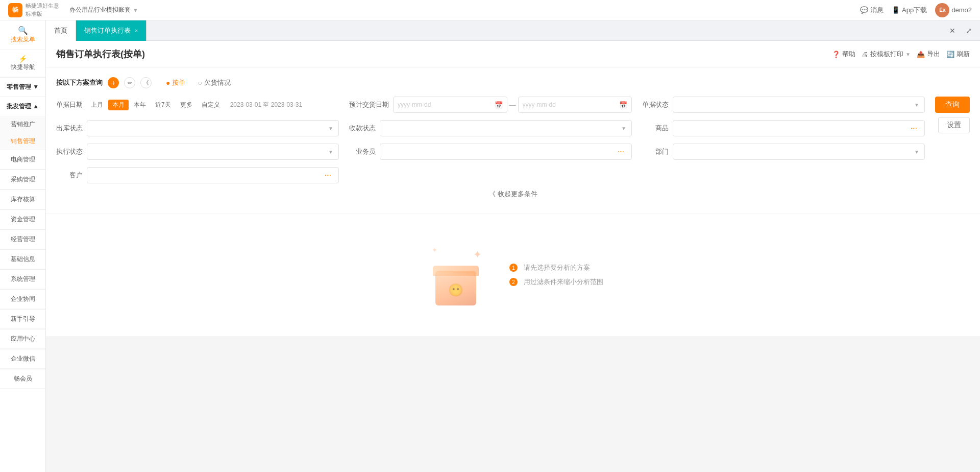 The image size is (980, 472). Describe the element at coordinates (921, 54) in the screenshot. I see `export-icon: 📤` at that location.